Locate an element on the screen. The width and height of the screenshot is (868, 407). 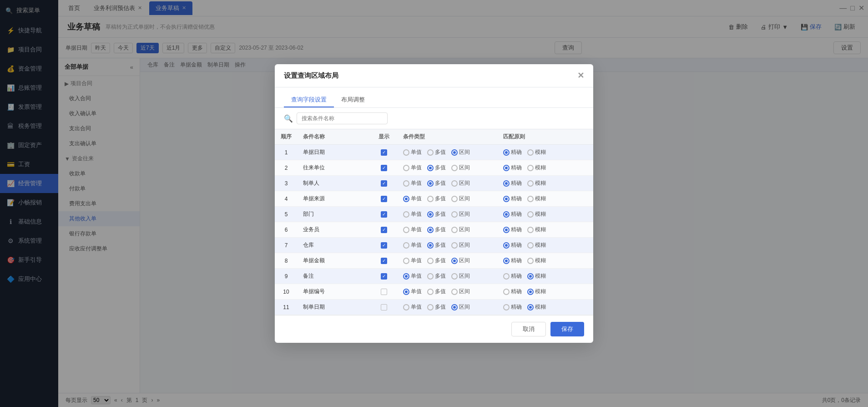
modal-save-button: 保存 is located at coordinates (567, 329).